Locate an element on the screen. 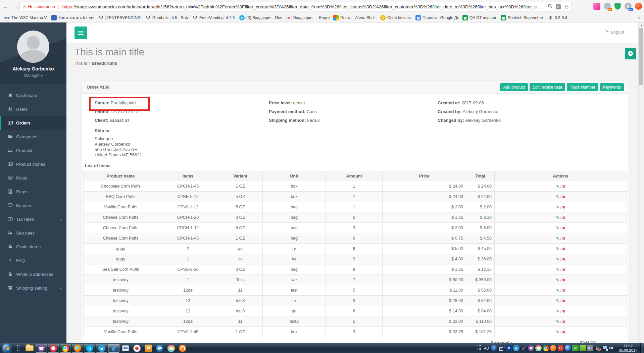 Image resolution: width=644 pixels, height=353 pixels. restore-win-icon is located at coordinates (501, 348).